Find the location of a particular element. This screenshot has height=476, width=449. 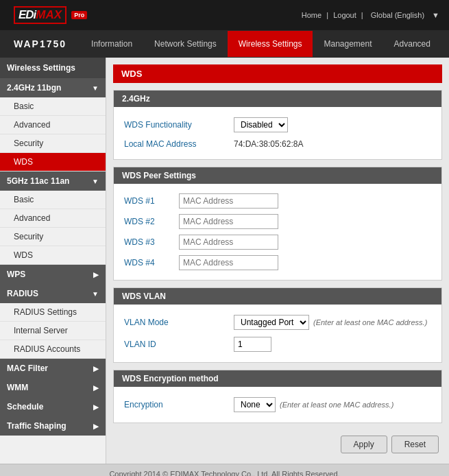

logo-border: EDiMAX is located at coordinates (40, 15).